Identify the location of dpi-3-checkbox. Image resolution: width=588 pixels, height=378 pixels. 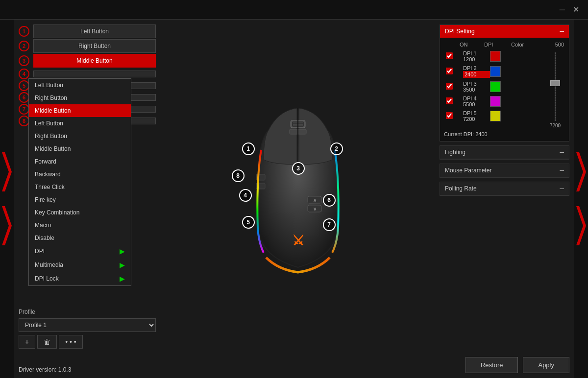
(449, 86).